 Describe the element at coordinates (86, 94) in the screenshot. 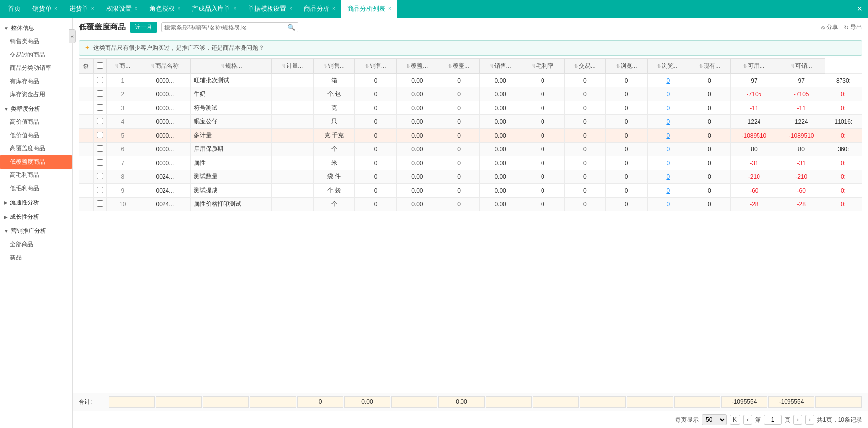

I see `row-settings-cell` at that location.